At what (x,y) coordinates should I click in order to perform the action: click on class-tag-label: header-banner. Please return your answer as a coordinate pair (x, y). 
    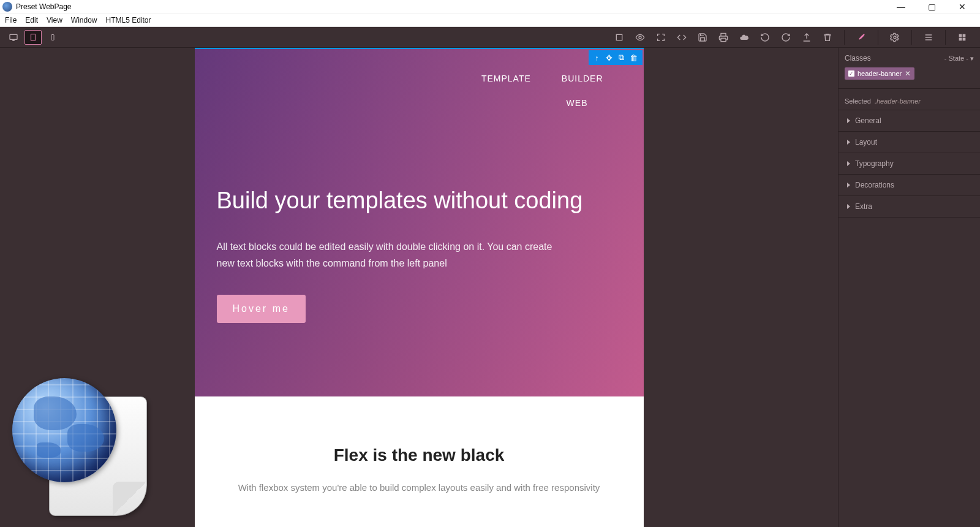
    Looking at the image, I should click on (880, 74).